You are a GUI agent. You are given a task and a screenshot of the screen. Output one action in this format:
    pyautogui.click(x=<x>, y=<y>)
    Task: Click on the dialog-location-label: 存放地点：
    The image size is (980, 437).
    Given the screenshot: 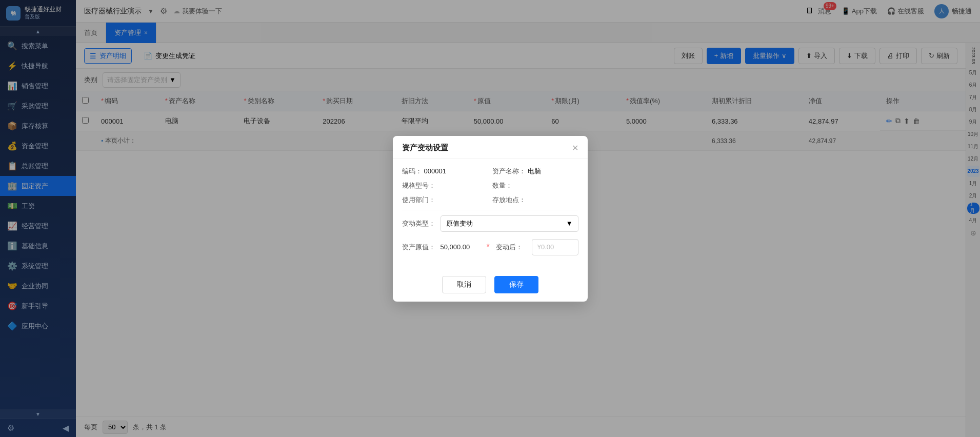 What is the action you would take?
    pyautogui.click(x=509, y=200)
    